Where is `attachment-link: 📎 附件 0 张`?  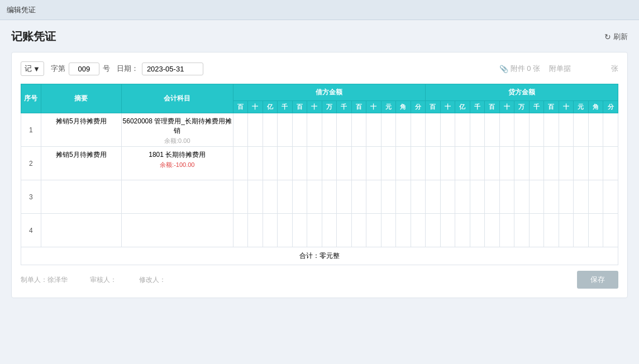
attachment-link: 📎 附件 0 张 is located at coordinates (519, 69).